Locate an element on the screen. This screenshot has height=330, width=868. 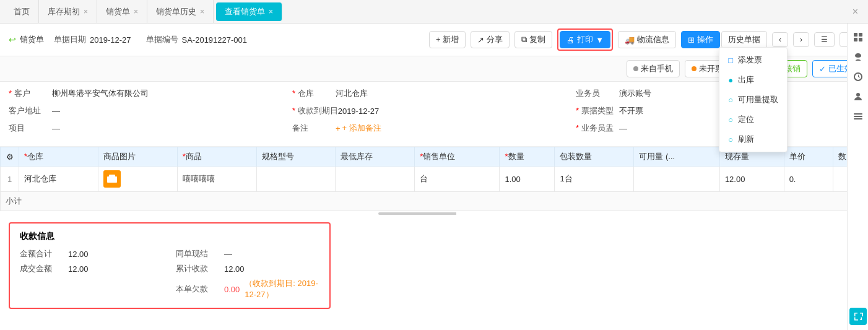
print-button: 🖨 打印 ▼ is located at coordinates (585, 40).